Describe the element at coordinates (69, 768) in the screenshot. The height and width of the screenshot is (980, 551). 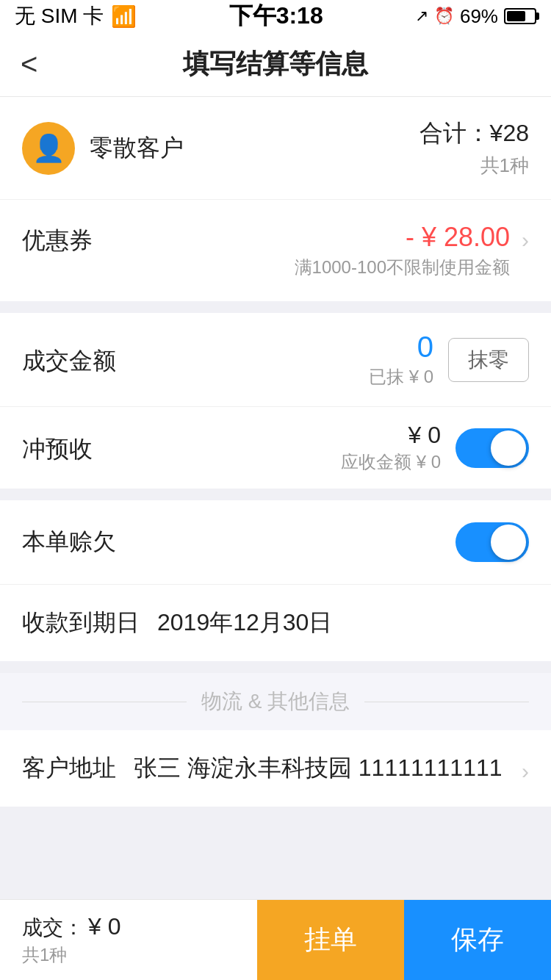
I see `address-label: 客户地址` at that location.